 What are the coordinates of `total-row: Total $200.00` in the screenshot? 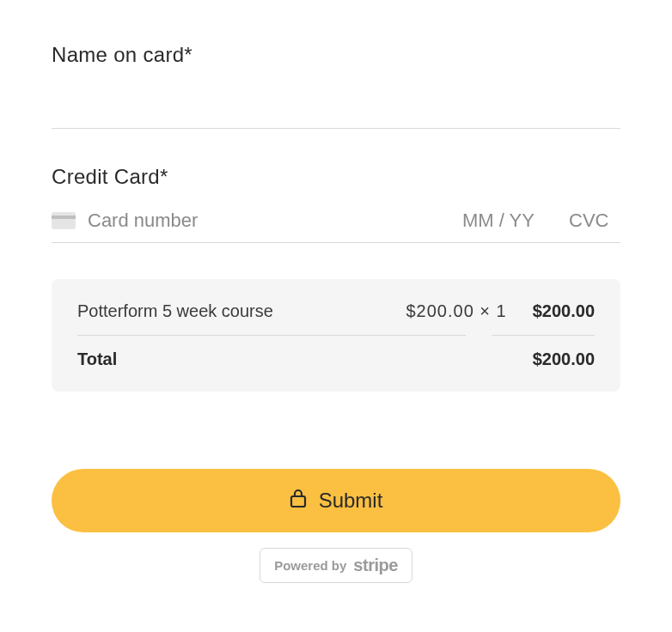 It's located at (336, 359).